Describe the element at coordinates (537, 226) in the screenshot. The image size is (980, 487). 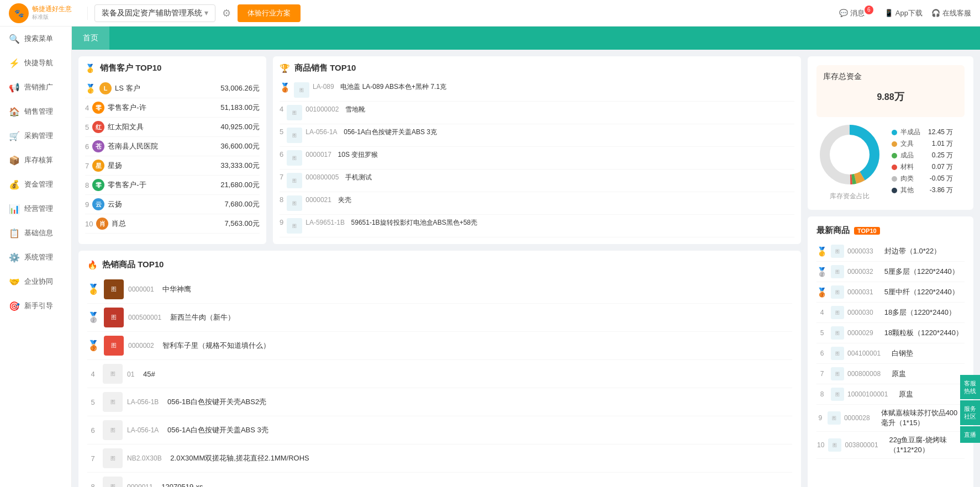
I see `product-sales-row: 9 图 LA-59651-1B 59651-1B旋转投影灯电池盒ABS黑色+58…` at that location.